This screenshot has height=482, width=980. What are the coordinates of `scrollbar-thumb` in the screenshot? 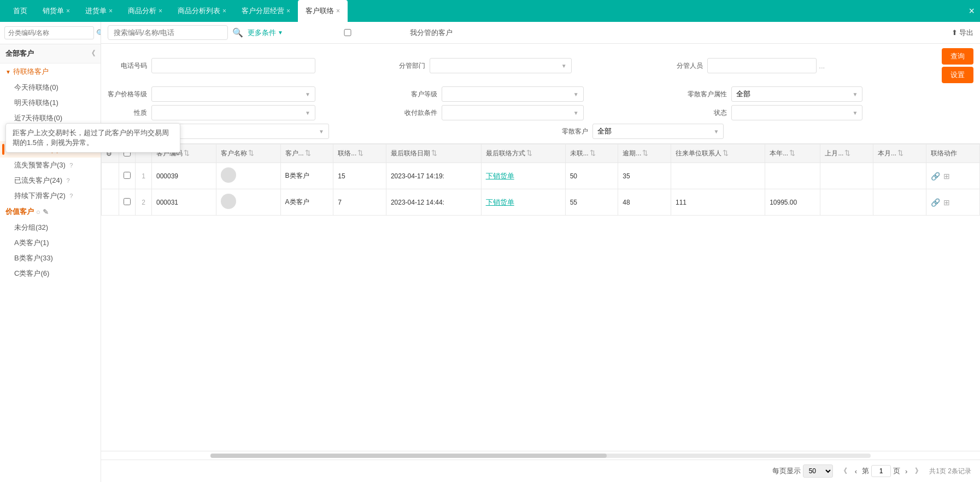 It's located at (409, 456).